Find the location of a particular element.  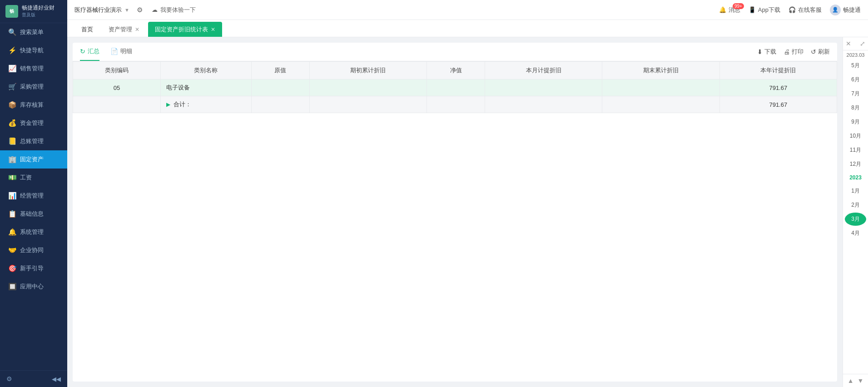

header-settings-icon: ⚙ is located at coordinates (140, 10).